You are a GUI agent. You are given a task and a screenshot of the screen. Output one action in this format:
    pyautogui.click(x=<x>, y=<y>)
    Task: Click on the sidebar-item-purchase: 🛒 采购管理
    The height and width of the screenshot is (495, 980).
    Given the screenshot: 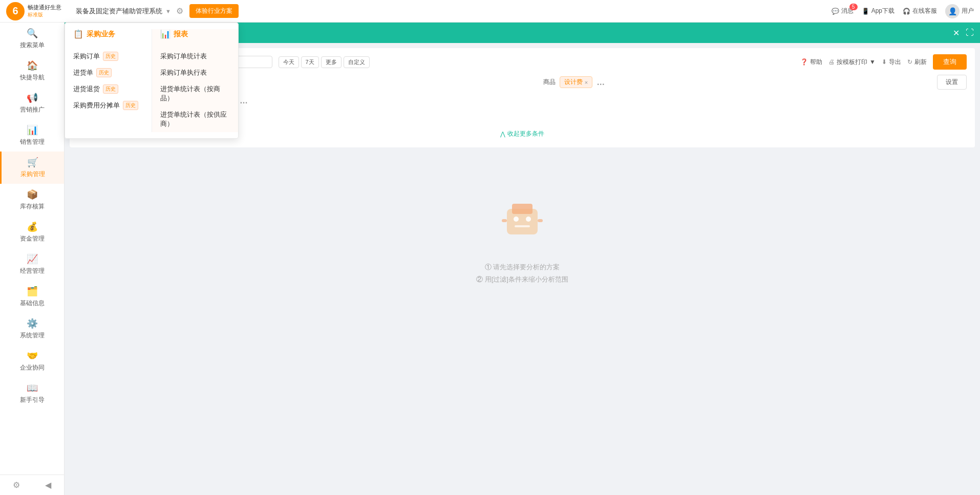 What is the action you would take?
    pyautogui.click(x=32, y=168)
    